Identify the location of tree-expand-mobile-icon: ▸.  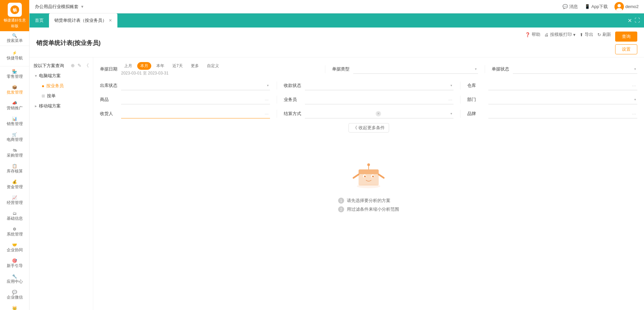
(36, 106).